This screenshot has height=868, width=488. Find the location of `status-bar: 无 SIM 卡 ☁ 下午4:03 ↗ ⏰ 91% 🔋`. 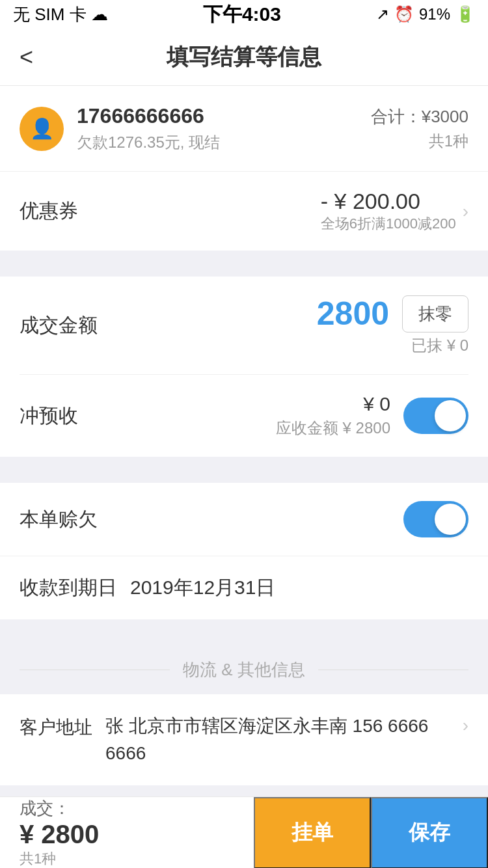

status-bar: 无 SIM 卡 ☁ 下午4:03 ↗ ⏰ 91% 🔋 is located at coordinates (244, 14).